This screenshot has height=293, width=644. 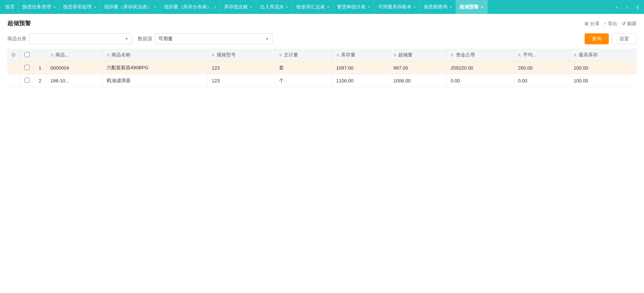 I want to click on category-label: 商品分类, so click(x=17, y=39).